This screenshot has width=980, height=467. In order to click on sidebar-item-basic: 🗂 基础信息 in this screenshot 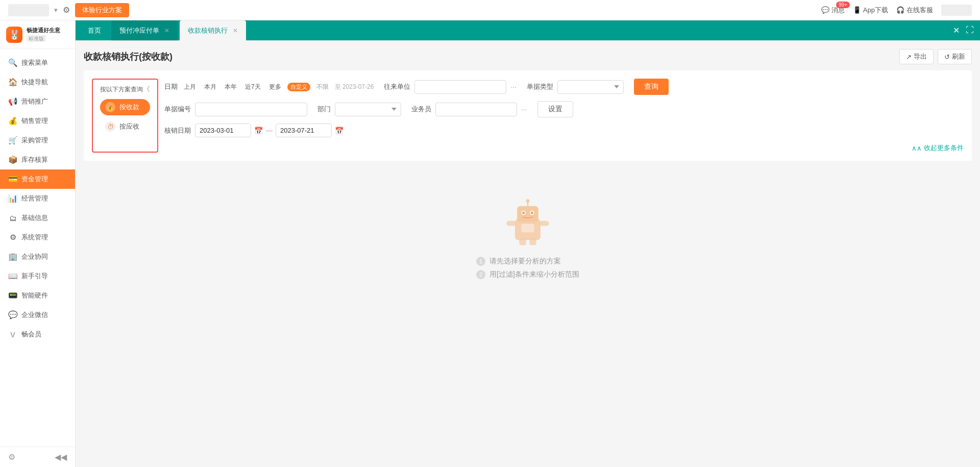, I will do `click(38, 218)`.